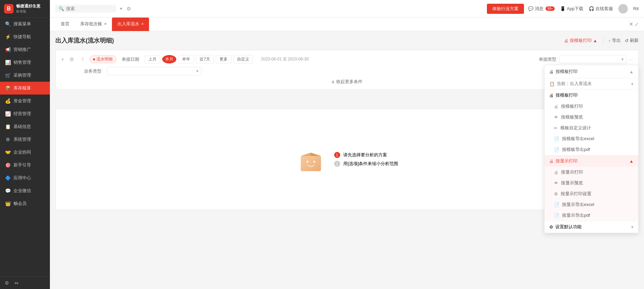 The height and width of the screenshot is (289, 644). Describe the element at coordinates (25, 37) in the screenshot. I see `sidebar-item-quick-nav: ⚡快捷导航` at that location.